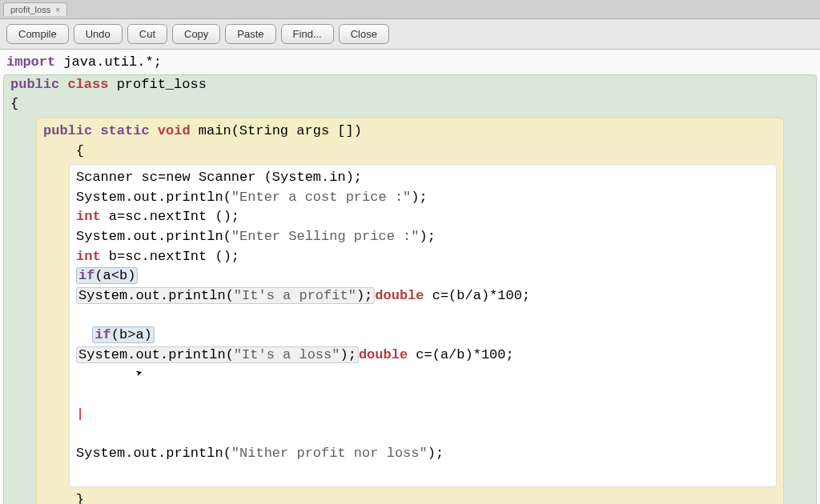 Image resolution: width=820 pixels, height=504 pixels. I want to click on tab-label: profit_loss, so click(30, 10).